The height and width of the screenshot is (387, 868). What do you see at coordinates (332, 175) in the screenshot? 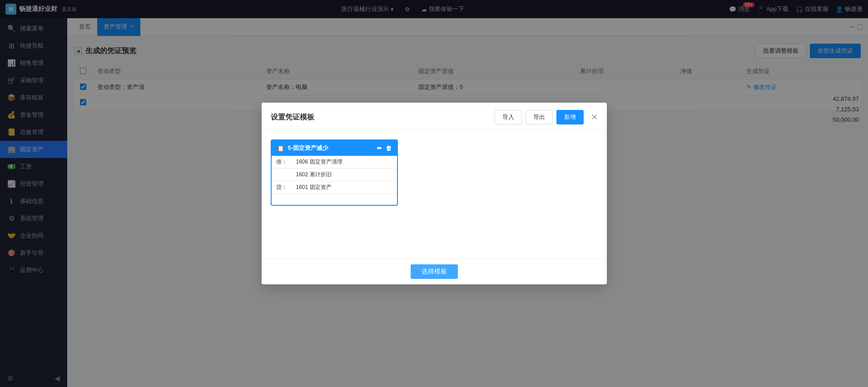
I see `account-code: 1602 累计折旧` at bounding box center [332, 175].